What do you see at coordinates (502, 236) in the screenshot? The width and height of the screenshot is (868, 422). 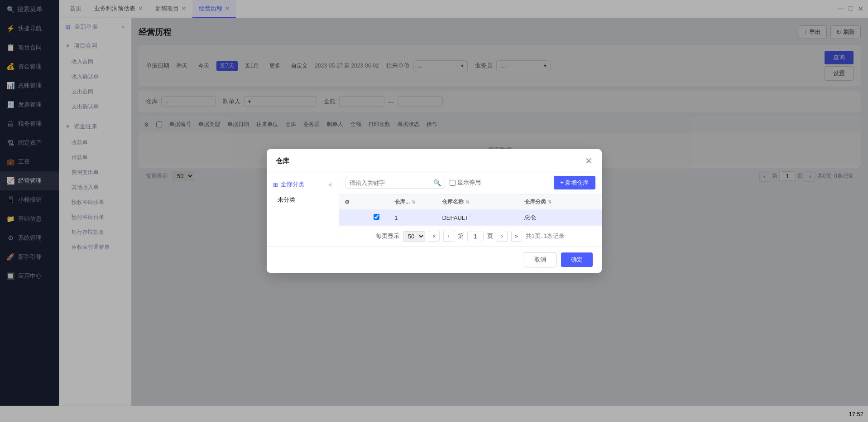 I see `modal-next-page-button: ›` at bounding box center [502, 236].